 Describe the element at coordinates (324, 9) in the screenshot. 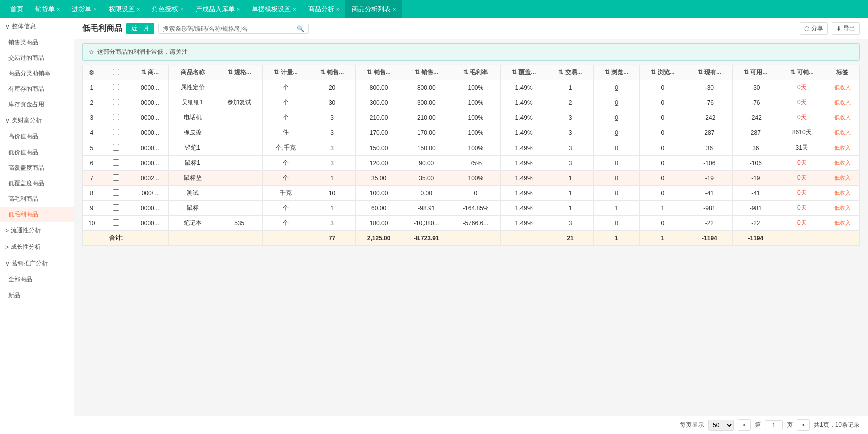

I see `nav-item-商品分析: 商品分析×` at that location.